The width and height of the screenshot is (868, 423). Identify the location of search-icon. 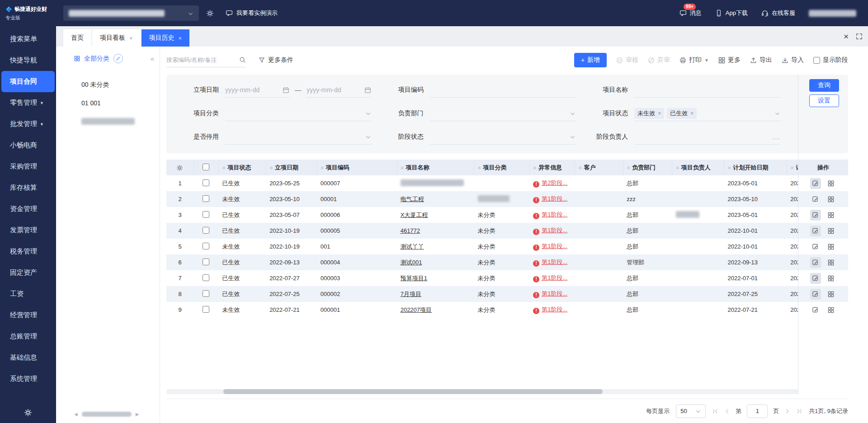
(242, 60).